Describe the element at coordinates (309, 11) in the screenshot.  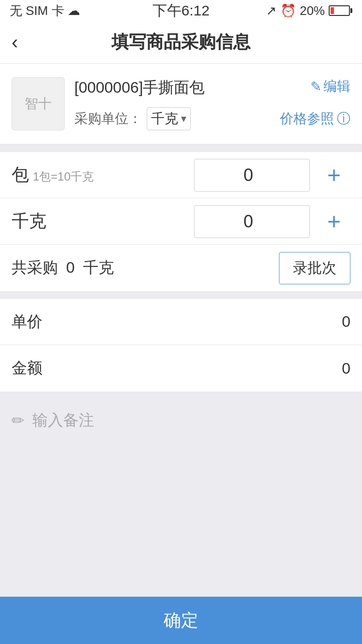
I see `status-right: ↗ ⏰ 20%` at that location.